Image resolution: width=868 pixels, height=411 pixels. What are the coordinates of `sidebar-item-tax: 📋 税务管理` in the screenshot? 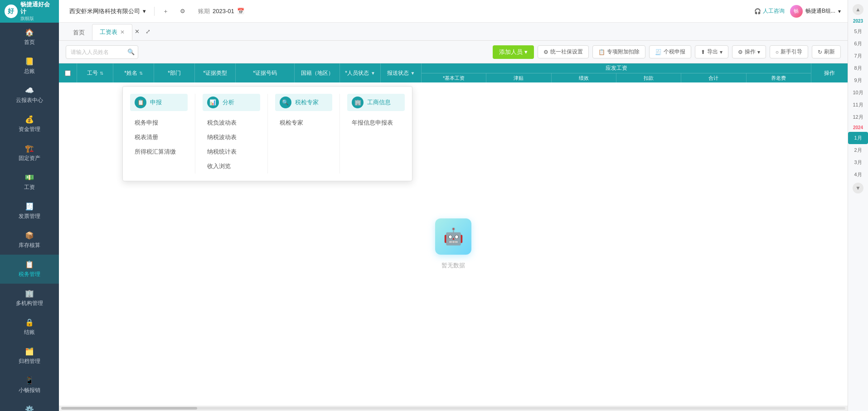 It's located at (29, 269).